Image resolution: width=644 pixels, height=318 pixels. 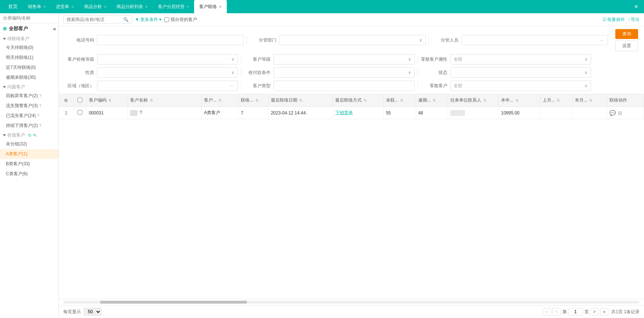 I want to click on my-customers-checkbox: 我分管的客户, so click(x=181, y=20).